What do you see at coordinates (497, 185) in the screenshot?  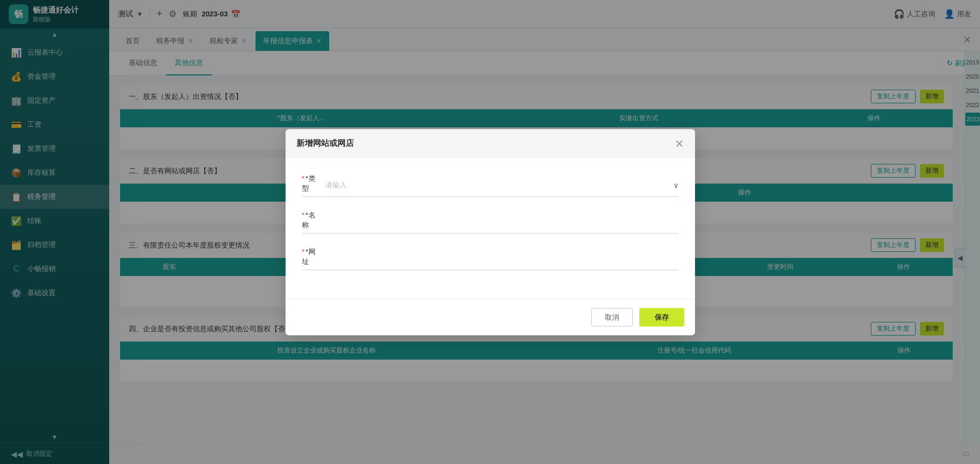 I see `type-input` at bounding box center [497, 185].